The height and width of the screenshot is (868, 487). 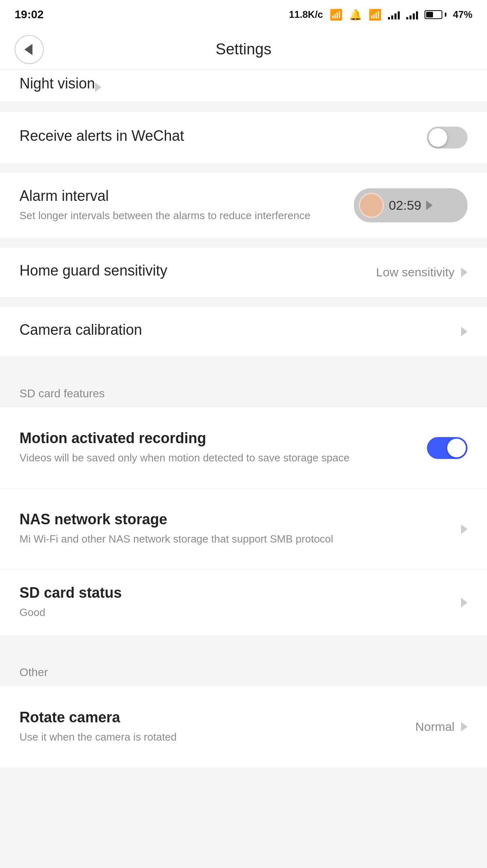 I want to click on home-guard-chevron-icon, so click(x=464, y=272).